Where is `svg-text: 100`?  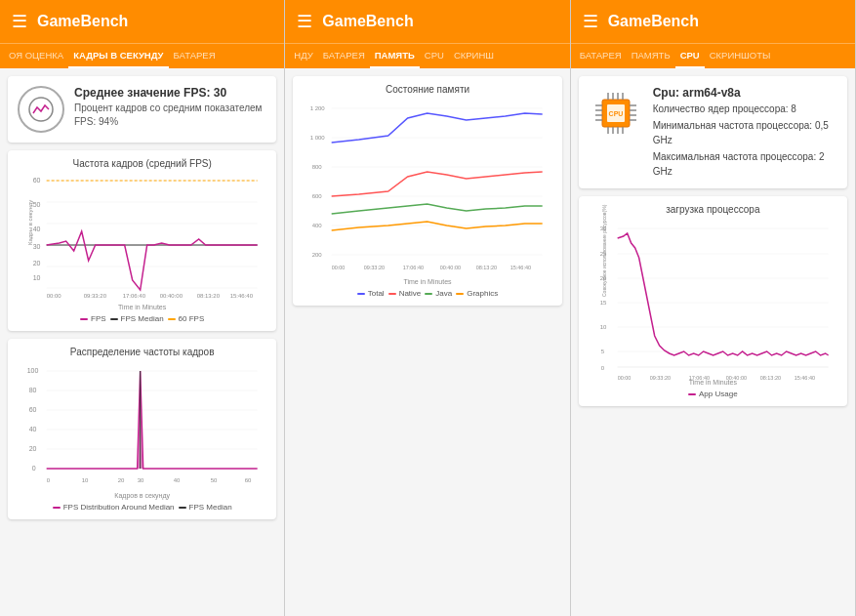
svg-text: 100 is located at coordinates (33, 371).